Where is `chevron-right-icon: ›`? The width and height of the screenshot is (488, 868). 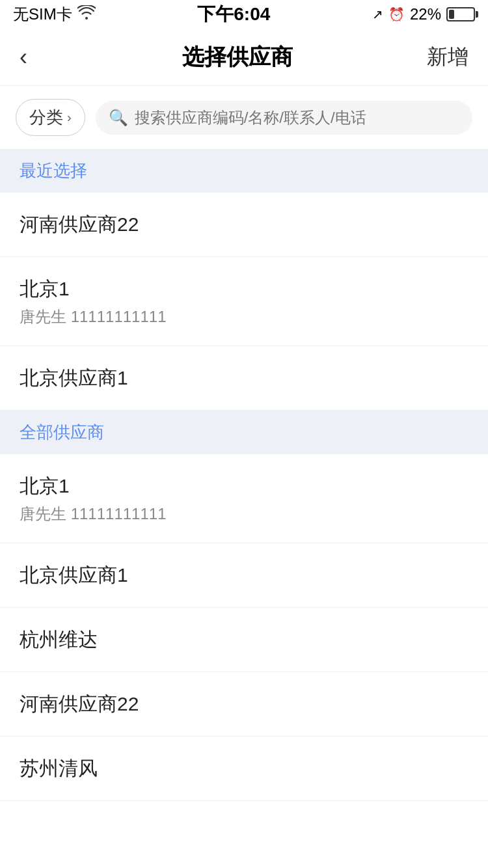
chevron-right-icon: › is located at coordinates (69, 117).